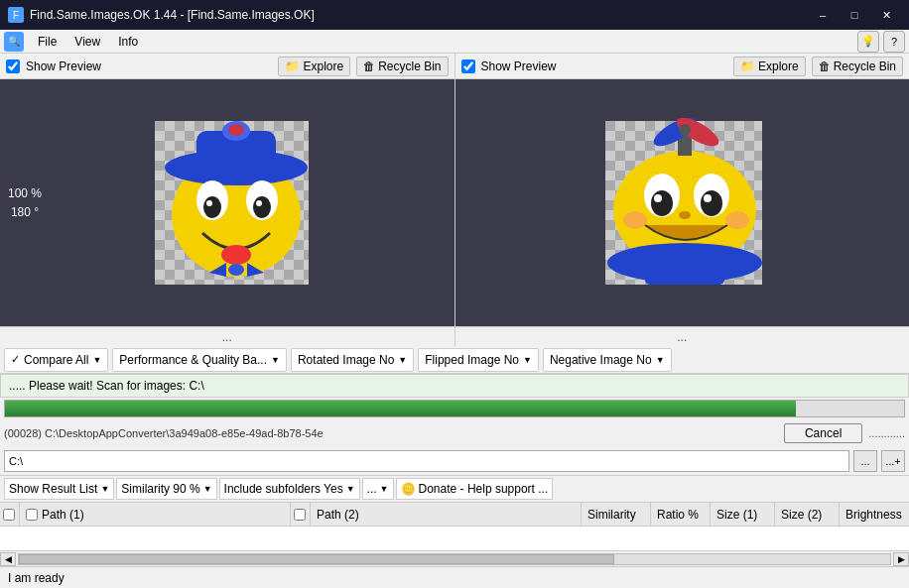 The image size is (909, 588). Describe the element at coordinates (468, 66) in the screenshot. I see `right-show-preview-checkbox` at that location.